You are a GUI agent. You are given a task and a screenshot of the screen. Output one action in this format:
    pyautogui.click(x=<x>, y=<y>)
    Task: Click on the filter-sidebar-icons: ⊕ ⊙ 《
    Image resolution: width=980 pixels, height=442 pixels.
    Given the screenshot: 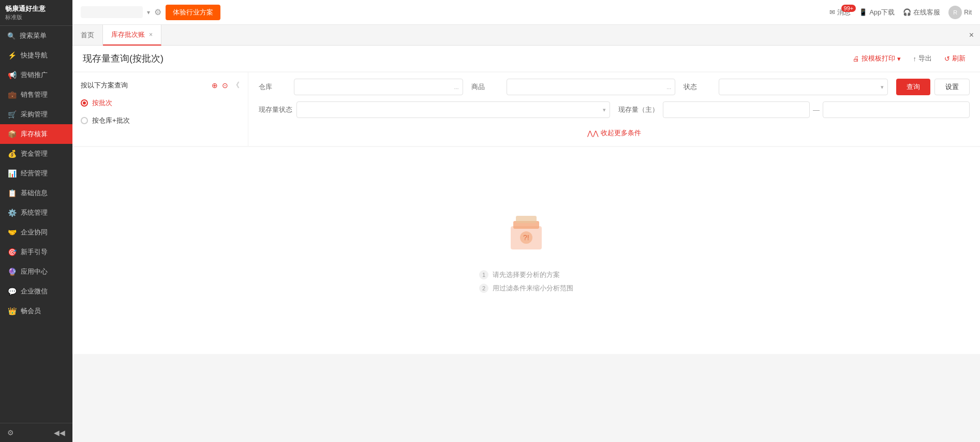 What is the action you would take?
    pyautogui.click(x=226, y=85)
    